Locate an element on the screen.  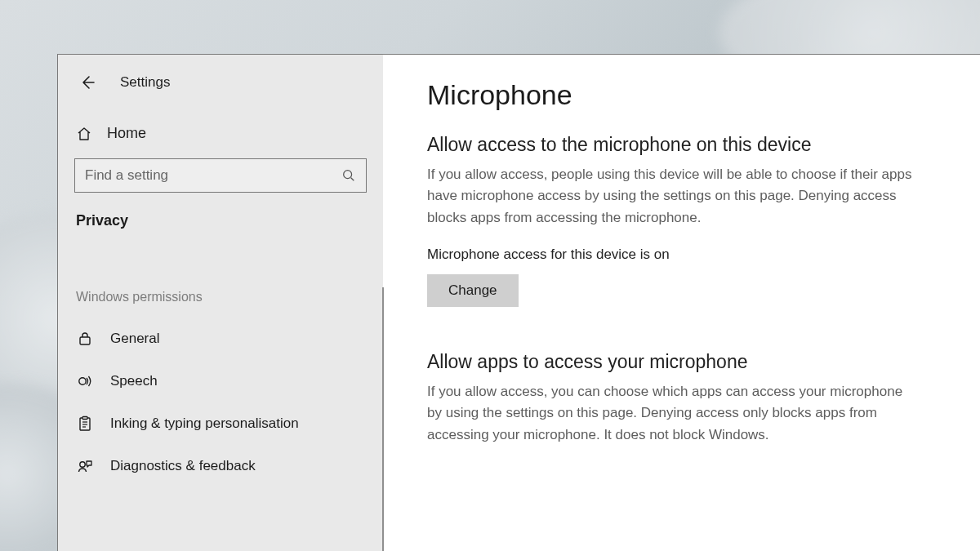
search-box is located at coordinates (220, 176).